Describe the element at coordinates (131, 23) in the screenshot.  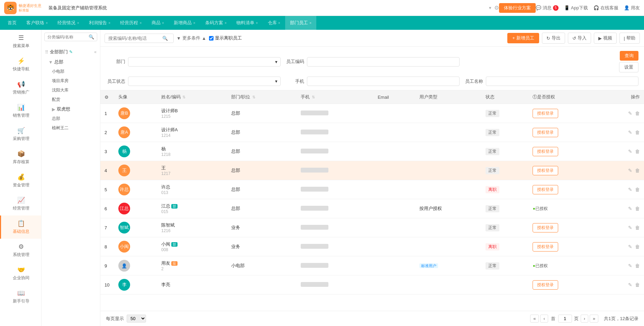
I see `tab-history: 经营历程 ×` at that location.